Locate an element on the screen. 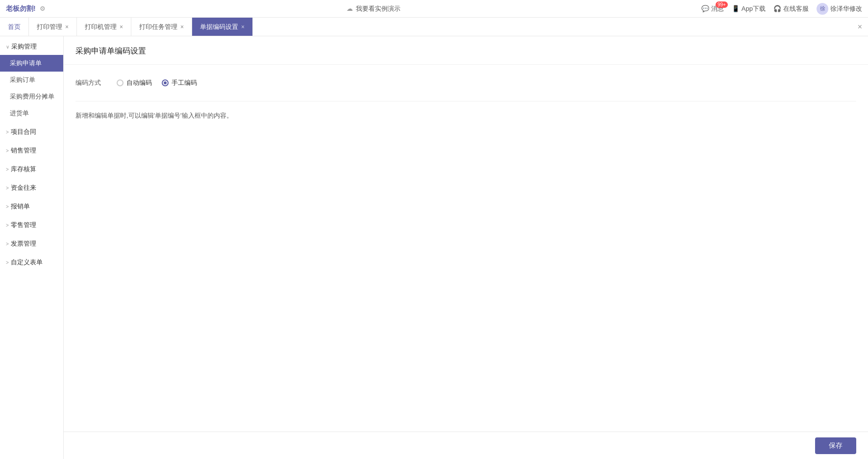 The height and width of the screenshot is (459, 868). username: 徐泽华修改 is located at coordinates (846, 9).